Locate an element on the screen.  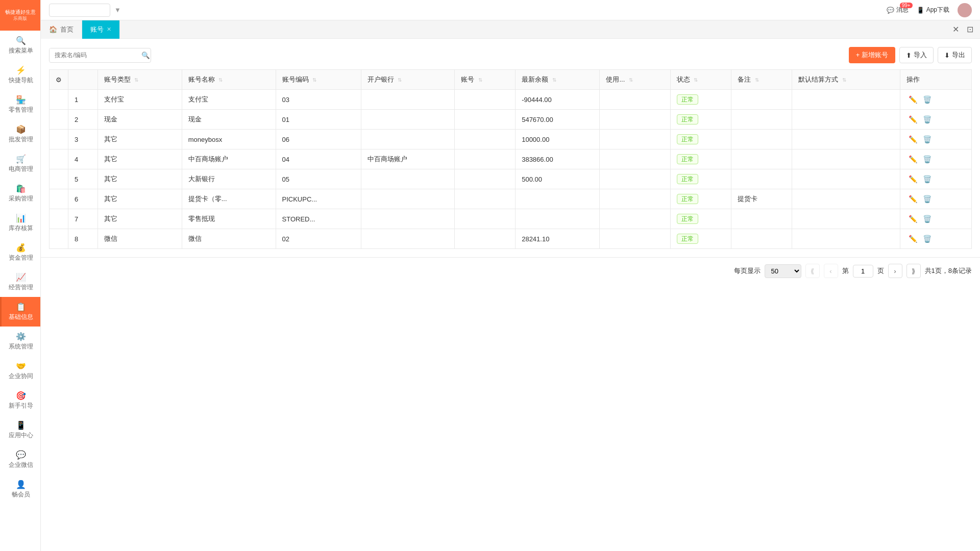
cell-balance: -90444.00 is located at coordinates (557, 100).